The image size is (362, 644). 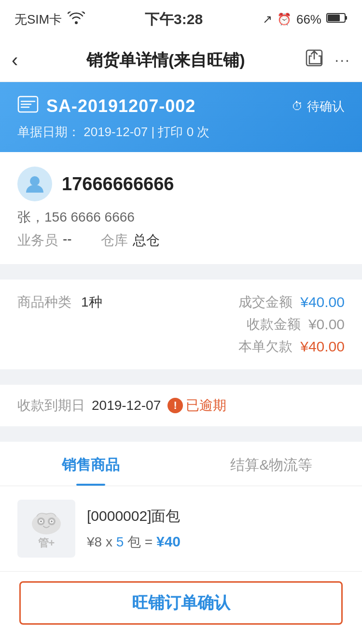 What do you see at coordinates (309, 19) in the screenshot?
I see `battery-level: 66%` at bounding box center [309, 19].